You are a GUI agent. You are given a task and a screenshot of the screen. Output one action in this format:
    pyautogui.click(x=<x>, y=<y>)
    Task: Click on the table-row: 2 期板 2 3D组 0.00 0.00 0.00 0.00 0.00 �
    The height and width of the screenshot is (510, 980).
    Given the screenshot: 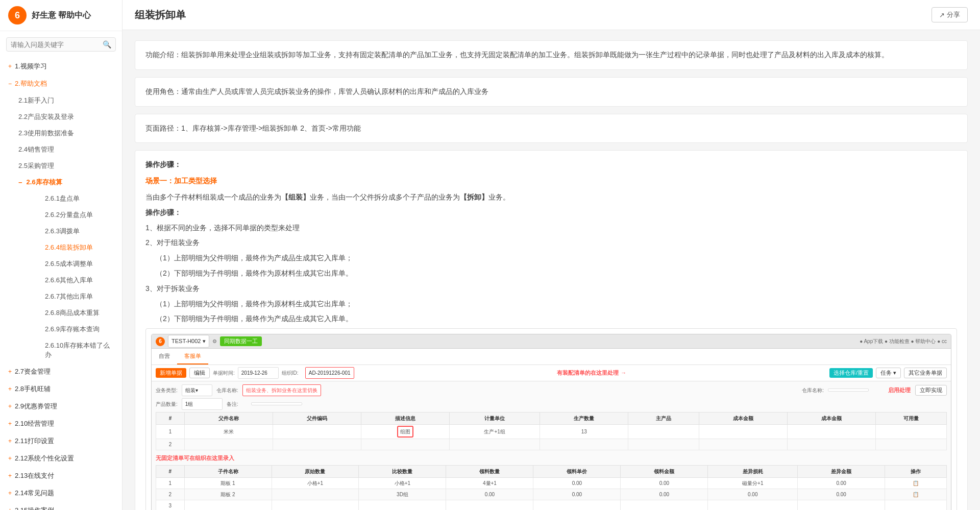 What is the action you would take?
    pyautogui.click(x=551, y=494)
    